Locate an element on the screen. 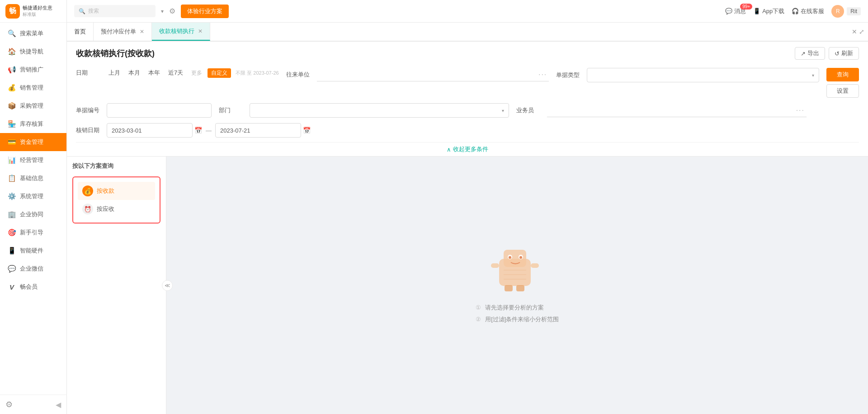  user-avatar: R Rit is located at coordinates (846, 11).